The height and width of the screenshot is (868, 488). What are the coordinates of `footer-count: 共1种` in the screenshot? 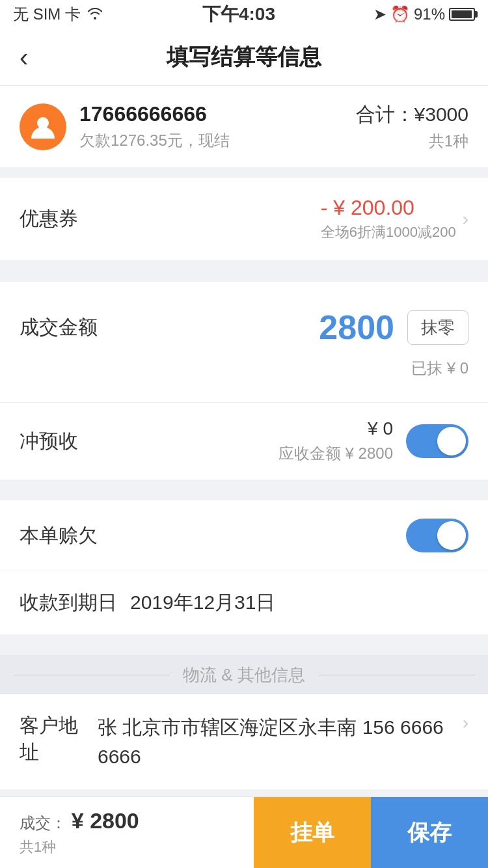 It's located at (127, 847).